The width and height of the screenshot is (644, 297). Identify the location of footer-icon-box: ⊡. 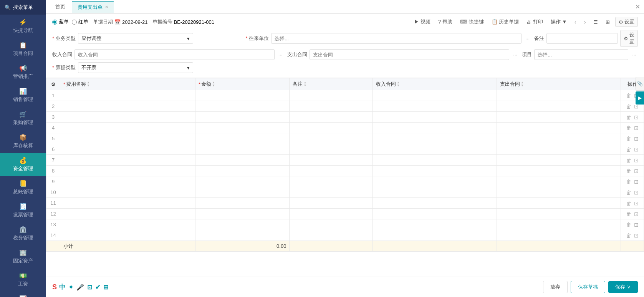
(90, 287).